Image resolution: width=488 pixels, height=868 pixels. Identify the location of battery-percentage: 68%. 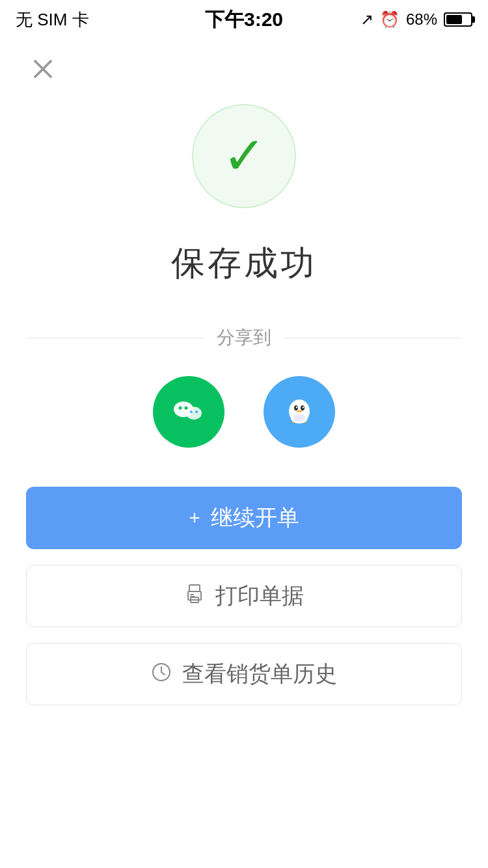
(422, 20).